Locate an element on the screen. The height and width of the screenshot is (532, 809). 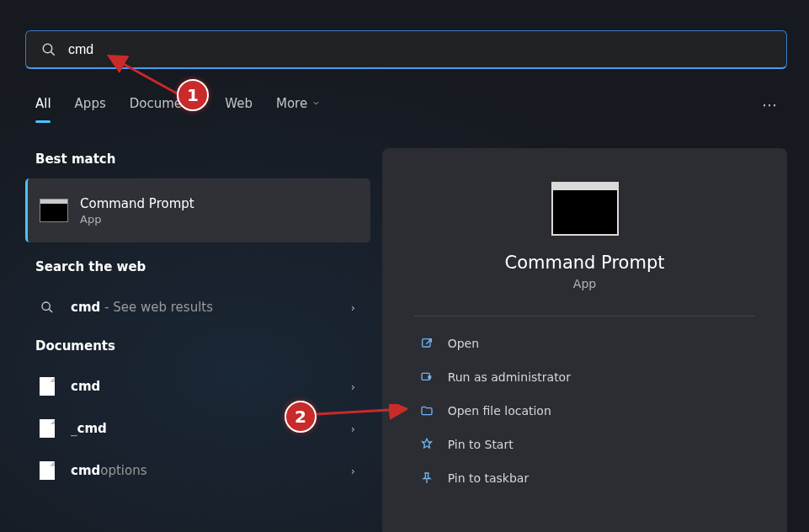
folder-icon is located at coordinates (427, 411).